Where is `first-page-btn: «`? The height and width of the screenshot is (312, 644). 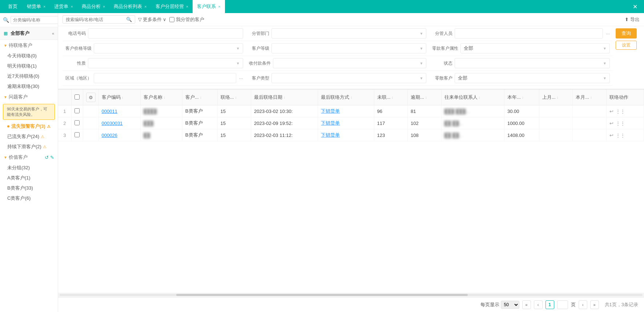
first-page-btn: « is located at coordinates (527, 305).